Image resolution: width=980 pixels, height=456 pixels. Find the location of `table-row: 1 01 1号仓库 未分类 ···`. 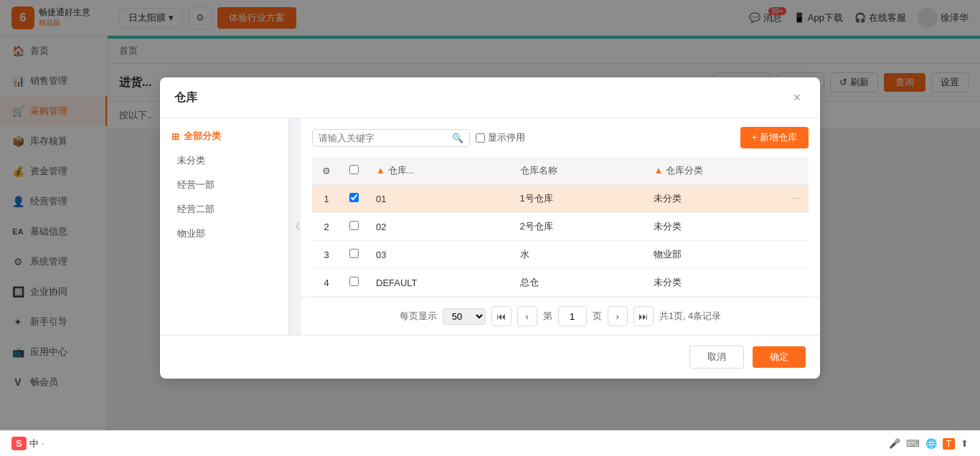

table-row: 1 01 1号仓库 未分类 ··· is located at coordinates (560, 199).